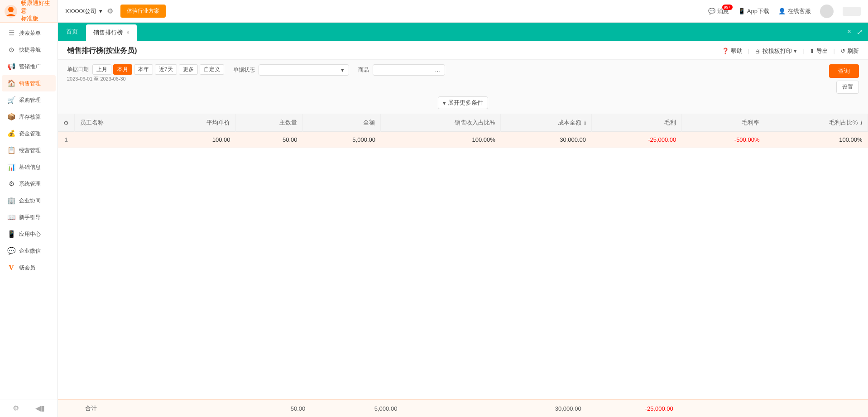 The height and width of the screenshot is (417, 868). Describe the element at coordinates (304, 70) in the screenshot. I see `status-select: ▾` at that location.